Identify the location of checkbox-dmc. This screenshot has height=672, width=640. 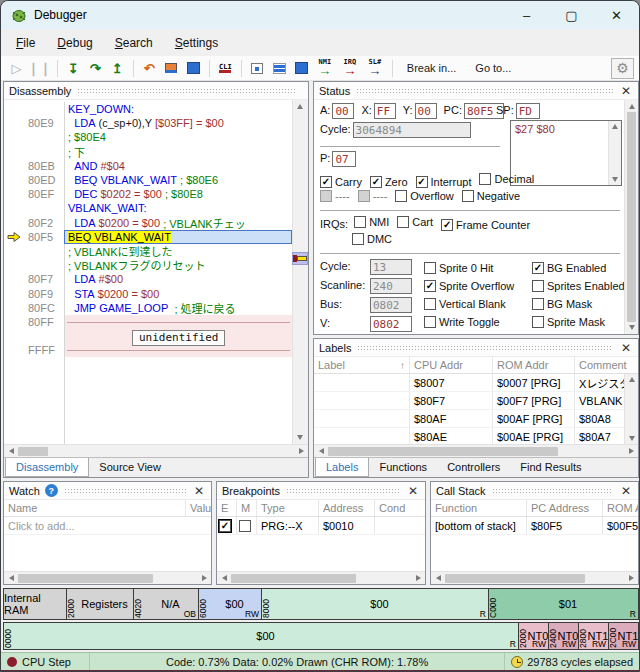
(358, 239).